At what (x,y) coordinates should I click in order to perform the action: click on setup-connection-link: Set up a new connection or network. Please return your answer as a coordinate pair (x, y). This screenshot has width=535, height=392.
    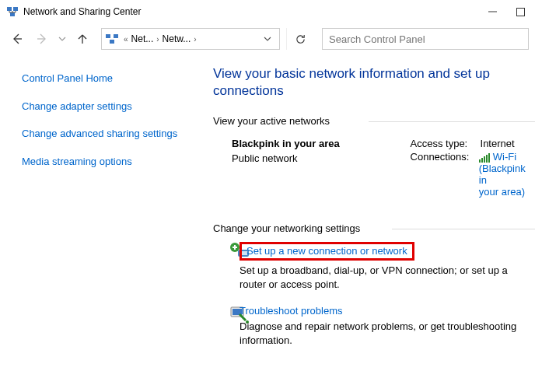
    Looking at the image, I should click on (327, 250).